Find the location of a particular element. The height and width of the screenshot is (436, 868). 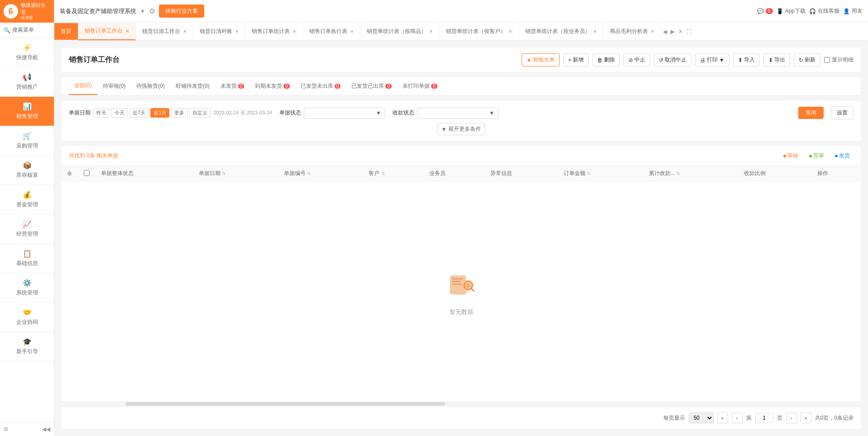

new-btn: + 新增 is located at coordinates (576, 60).